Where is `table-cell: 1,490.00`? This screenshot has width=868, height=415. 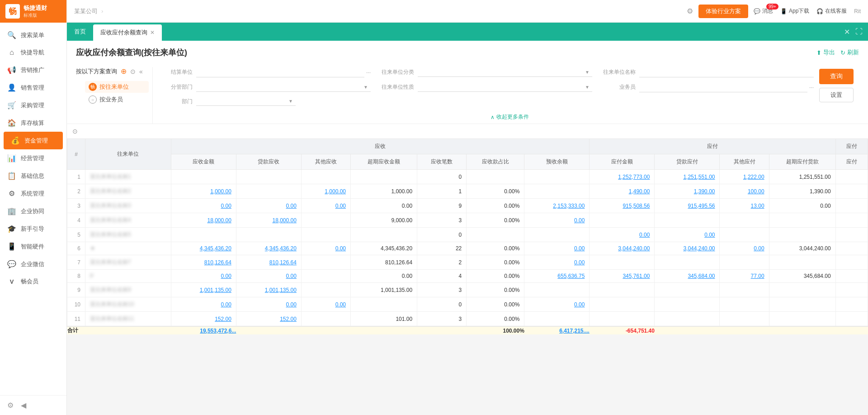 table-cell: 1,490.00 is located at coordinates (622, 191).